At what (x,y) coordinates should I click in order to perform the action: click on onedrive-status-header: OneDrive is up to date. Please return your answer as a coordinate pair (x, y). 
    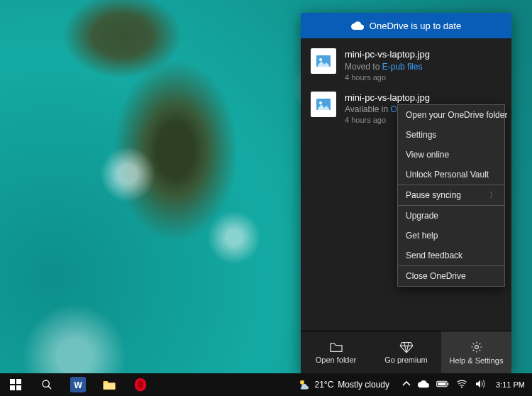
    Looking at the image, I should click on (406, 26).